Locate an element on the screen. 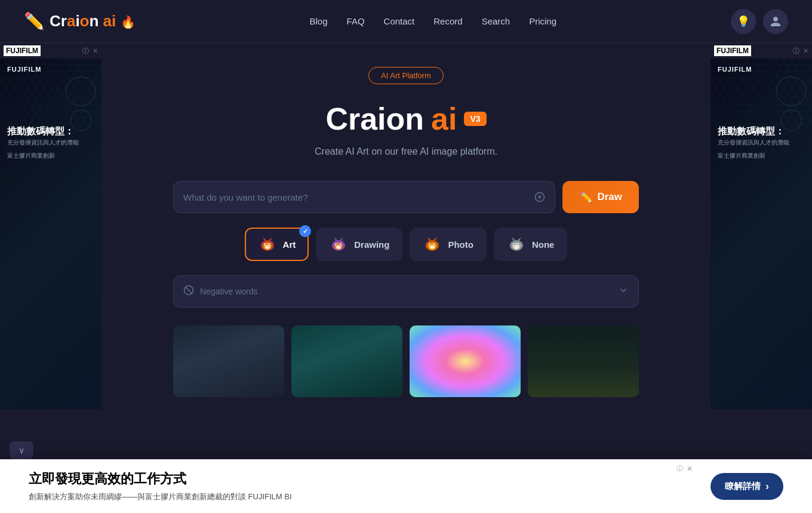  nav-record: Record is located at coordinates (448, 21).